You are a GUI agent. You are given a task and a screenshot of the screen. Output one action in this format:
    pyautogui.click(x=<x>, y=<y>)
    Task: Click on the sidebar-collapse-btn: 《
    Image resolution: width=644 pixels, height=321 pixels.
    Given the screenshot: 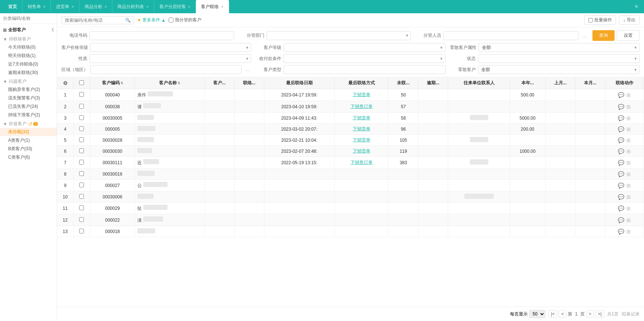 What is the action you would take?
    pyautogui.click(x=52, y=30)
    